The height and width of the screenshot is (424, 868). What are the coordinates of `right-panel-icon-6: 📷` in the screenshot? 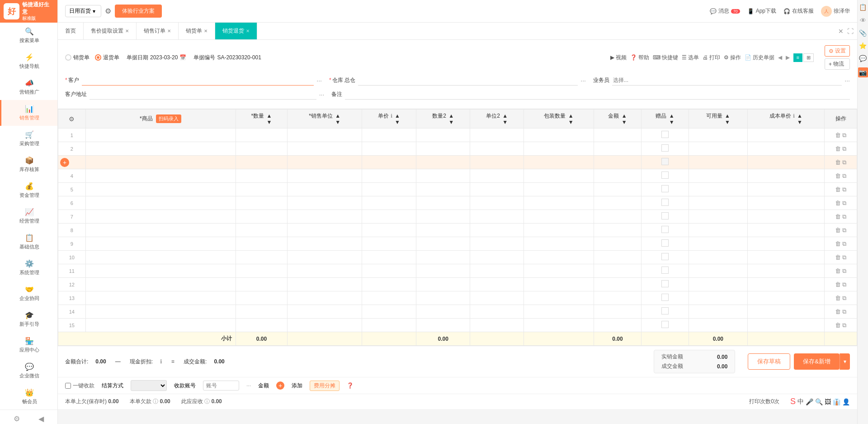 It's located at (863, 72).